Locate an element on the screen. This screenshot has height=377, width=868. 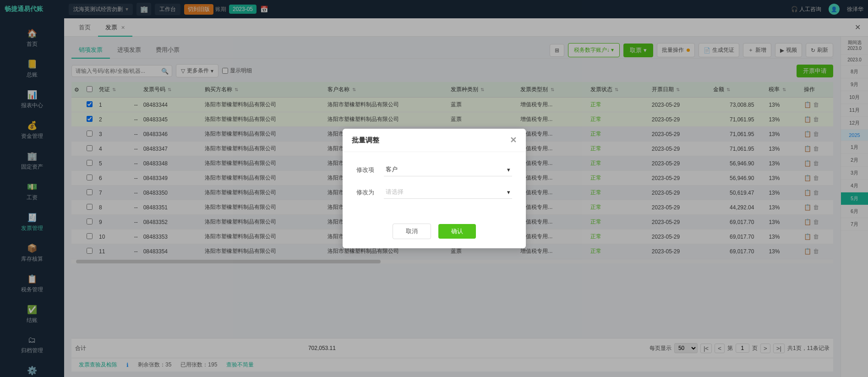
field-select: 客户 ▾ is located at coordinates (448, 169).